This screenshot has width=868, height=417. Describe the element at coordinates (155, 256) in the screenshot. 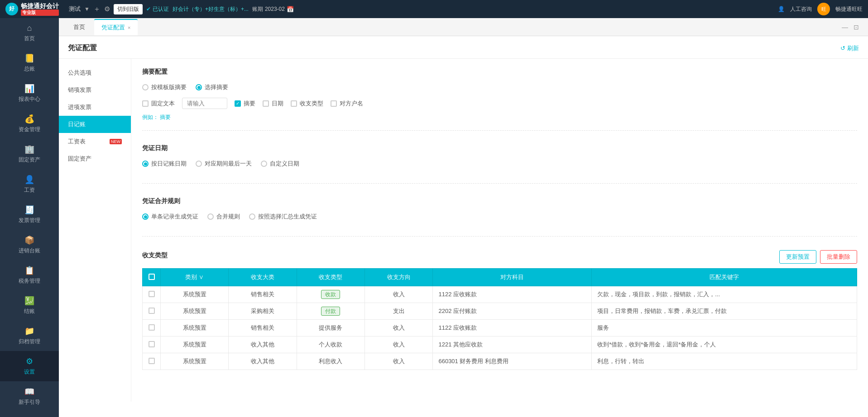

I see `income-section-title: 收支类型` at that location.